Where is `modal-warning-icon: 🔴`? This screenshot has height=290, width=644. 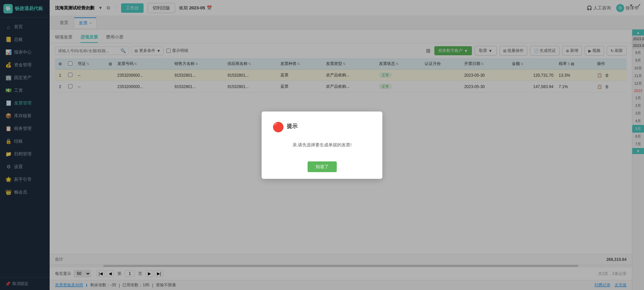 modal-warning-icon: 🔴 is located at coordinates (278, 127).